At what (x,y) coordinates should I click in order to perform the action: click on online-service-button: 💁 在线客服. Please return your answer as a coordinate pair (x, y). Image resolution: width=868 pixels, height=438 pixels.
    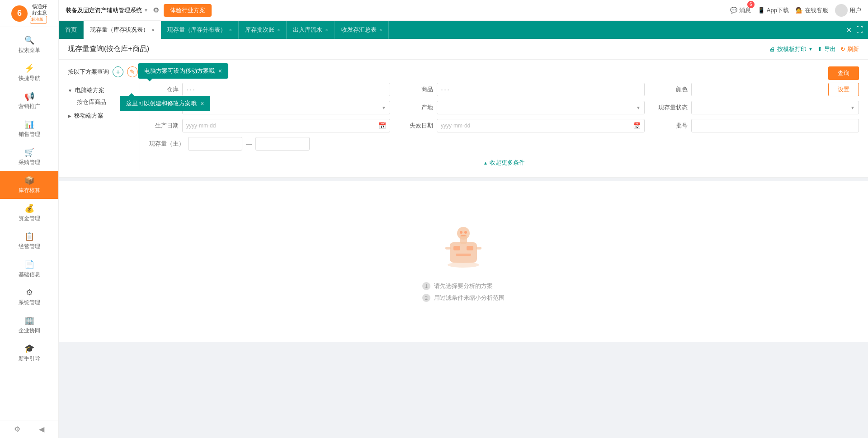
    Looking at the image, I should click on (812, 10).